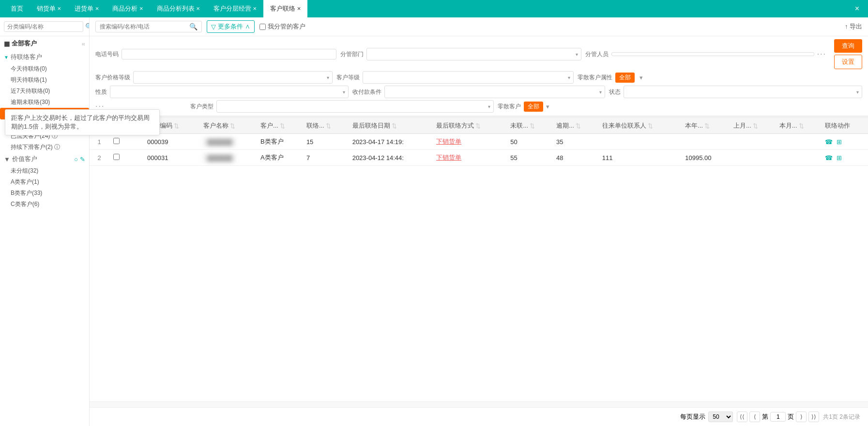 The height and width of the screenshot is (426, 868). I want to click on sidebar-item-overdue: 逾期未联络(30), so click(45, 103).